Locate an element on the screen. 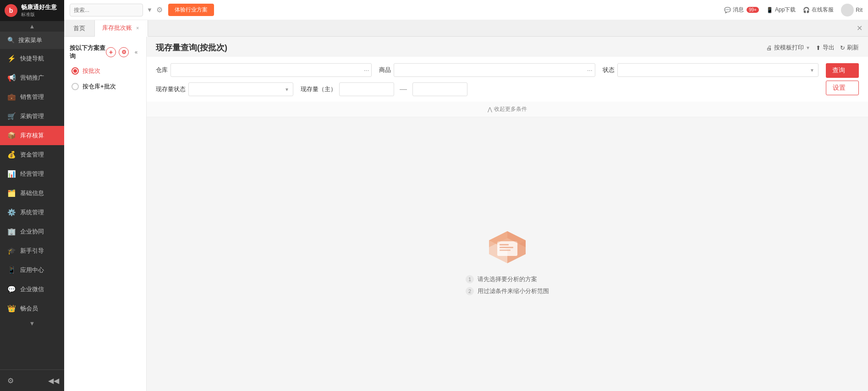 This screenshot has width=868, height=391. status-select: ▼ is located at coordinates (718, 70).